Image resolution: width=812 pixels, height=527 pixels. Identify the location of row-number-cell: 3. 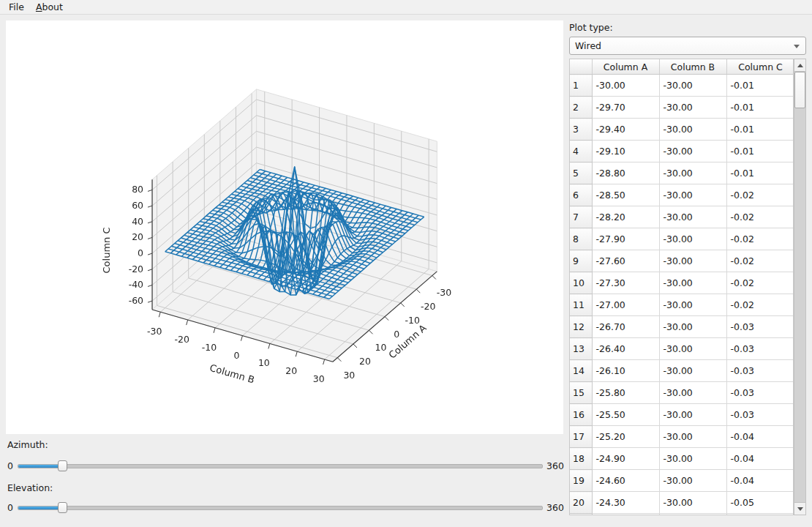
(581, 130).